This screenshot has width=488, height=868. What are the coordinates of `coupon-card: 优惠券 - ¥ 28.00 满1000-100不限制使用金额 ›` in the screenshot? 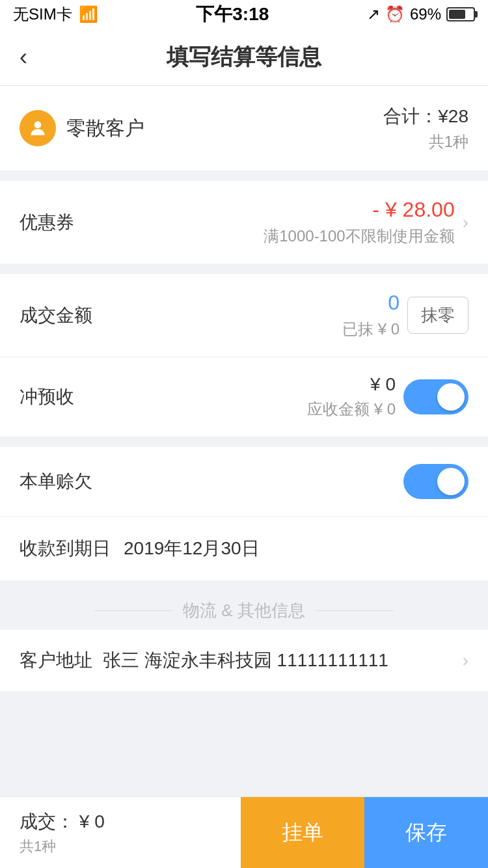 It's located at (244, 223).